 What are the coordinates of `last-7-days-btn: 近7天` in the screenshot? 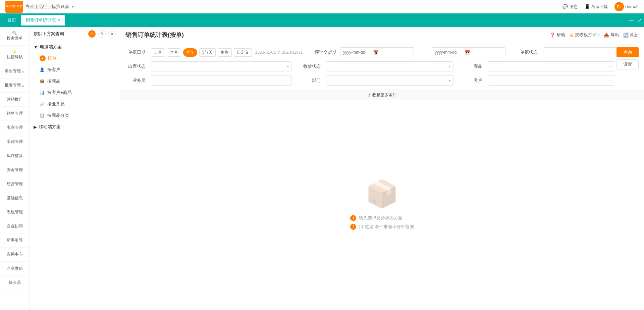 It's located at (207, 52).